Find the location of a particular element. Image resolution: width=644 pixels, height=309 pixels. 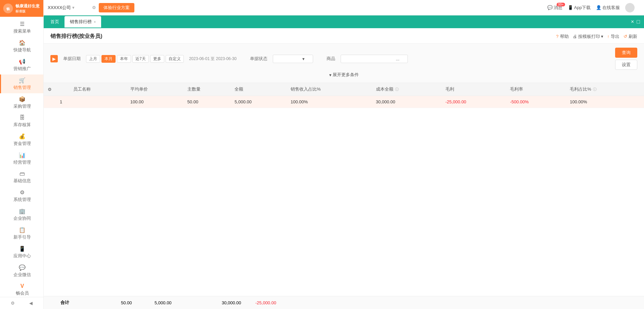

profit-pct-info-icon: ⓘ is located at coordinates (595, 89).